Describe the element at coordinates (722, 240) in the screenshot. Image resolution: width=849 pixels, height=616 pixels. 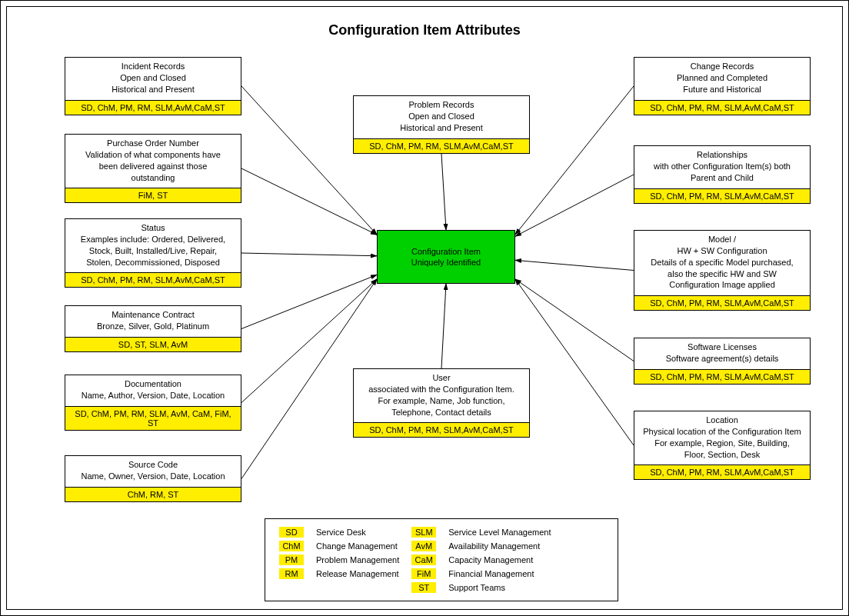
I see `node-title: Model /` at that location.